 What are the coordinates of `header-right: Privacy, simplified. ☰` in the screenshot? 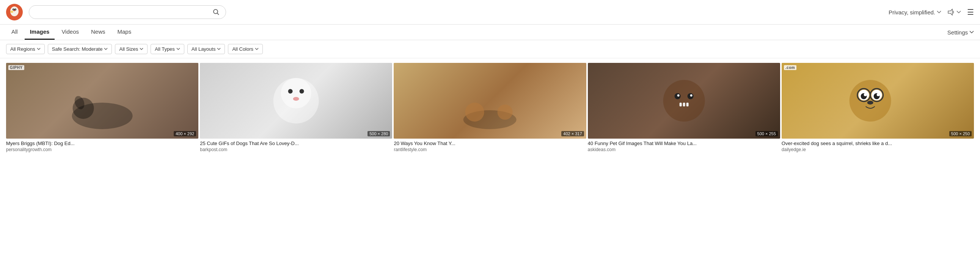 It's located at (931, 12).